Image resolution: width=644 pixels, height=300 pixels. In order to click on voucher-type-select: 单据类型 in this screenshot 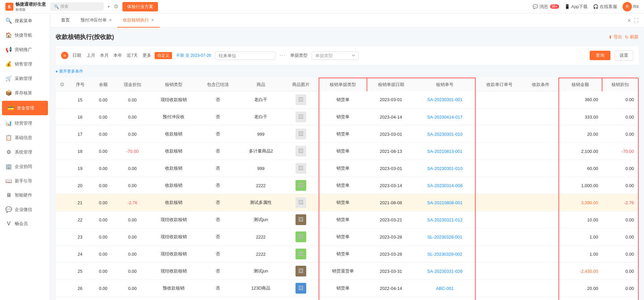, I will do `click(335, 56)`.